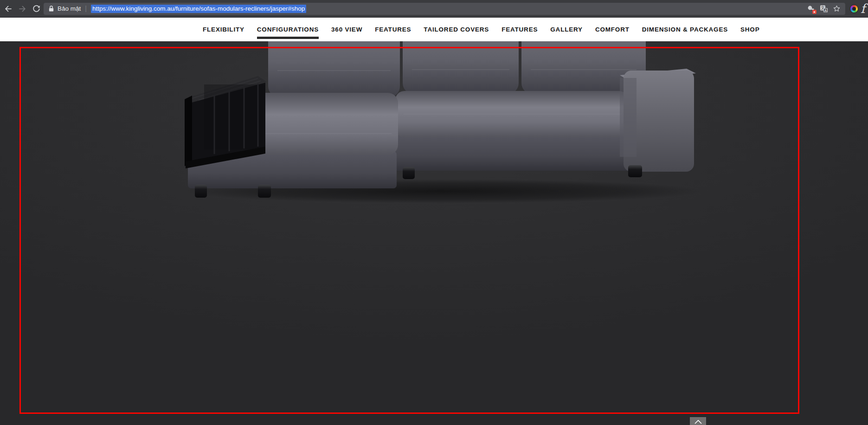  I want to click on bookmark-star-button, so click(837, 8).